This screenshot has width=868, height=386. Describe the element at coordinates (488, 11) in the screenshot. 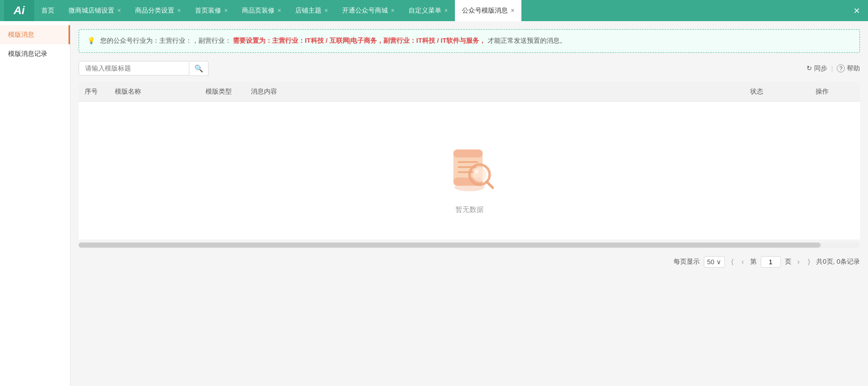

I see `nav-tab-templatemsg: 公众号模版消息 ×` at that location.